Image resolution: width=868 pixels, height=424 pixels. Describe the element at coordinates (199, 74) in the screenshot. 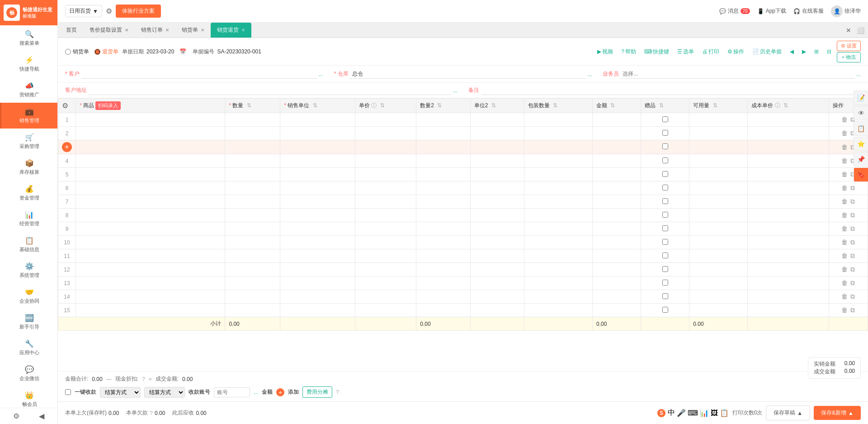

I see `customer-input` at that location.